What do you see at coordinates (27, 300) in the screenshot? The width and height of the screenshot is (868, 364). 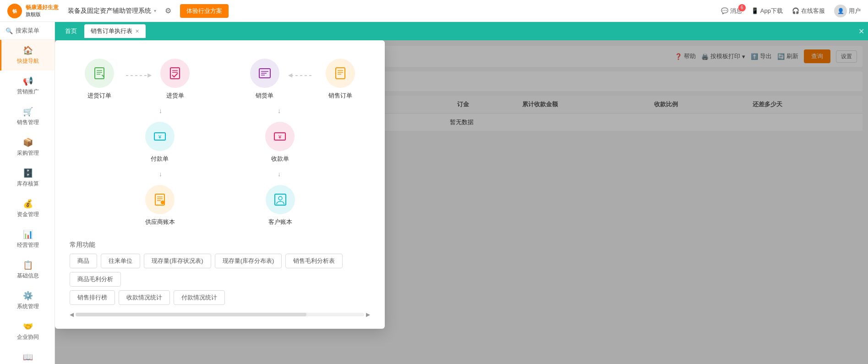 I see `sidebar-item-system: ⚙️ 系统管理` at bounding box center [27, 300].